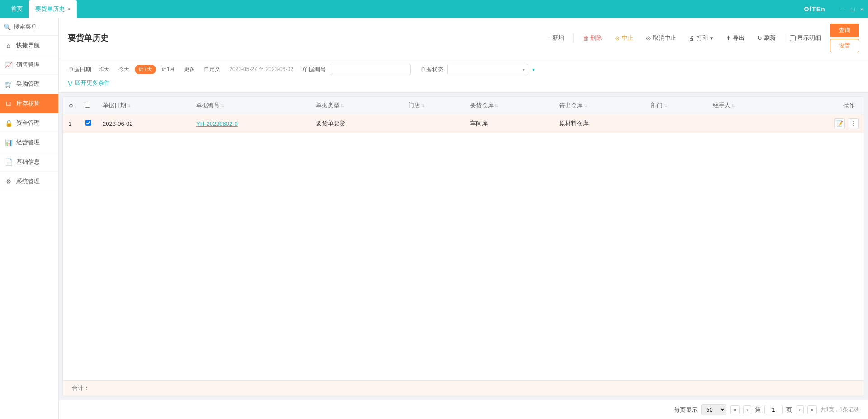 Image resolution: width=868 pixels, height=419 pixels. What do you see at coordinates (69, 9) in the screenshot?
I see `tab-close-icon: ×` at bounding box center [69, 9].